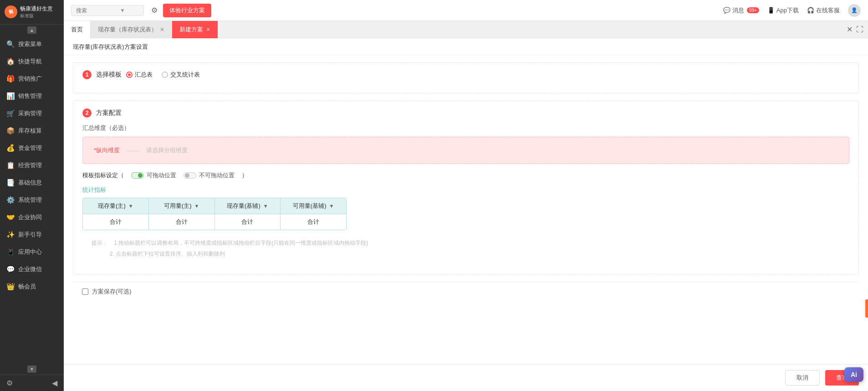 The image size is (868, 391). Describe the element at coordinates (32, 113) in the screenshot. I see `sidebar-item-purchase: 🛒 采购管理` at that location.